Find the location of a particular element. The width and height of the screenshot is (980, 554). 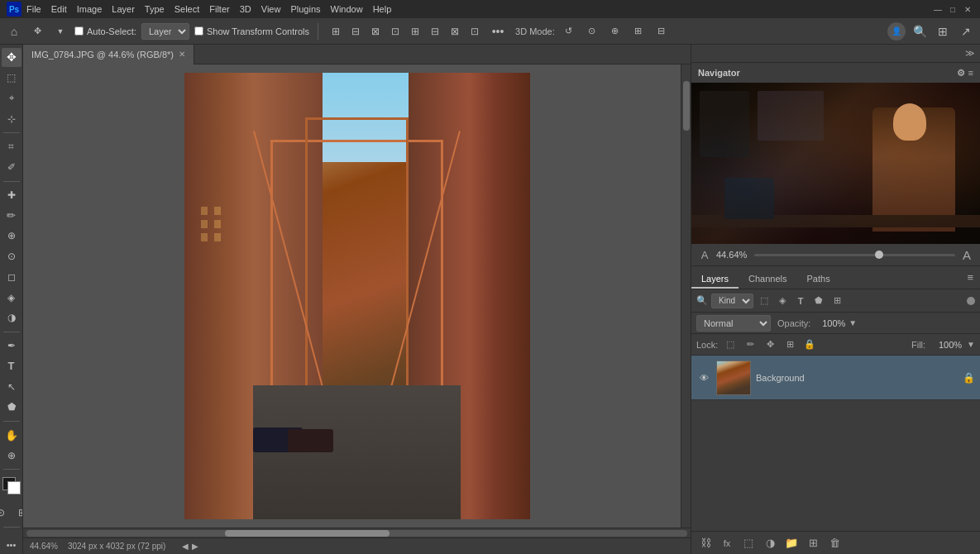

menu-plugins: Plugins is located at coordinates (305, 9).